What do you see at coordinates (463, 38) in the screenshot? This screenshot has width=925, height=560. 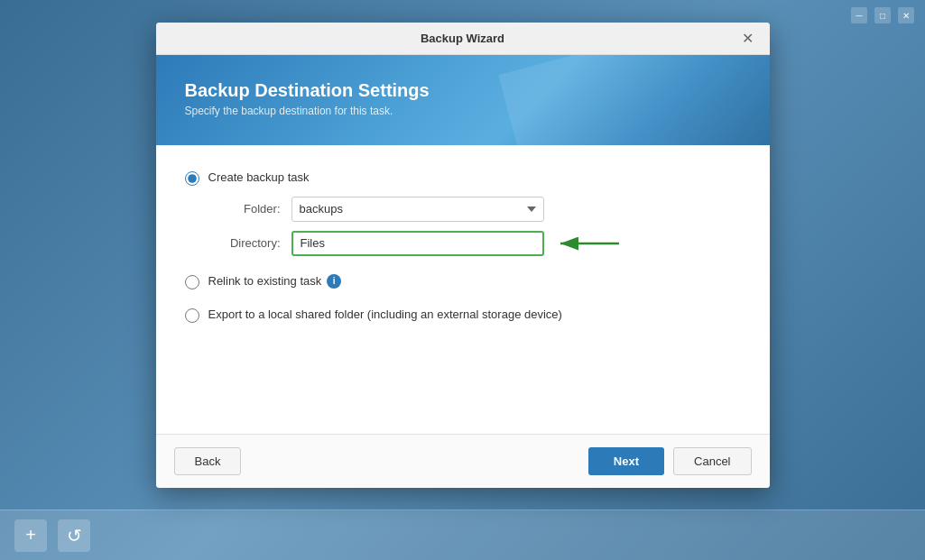 I see `window-title: Backup Wizard` at bounding box center [463, 38].